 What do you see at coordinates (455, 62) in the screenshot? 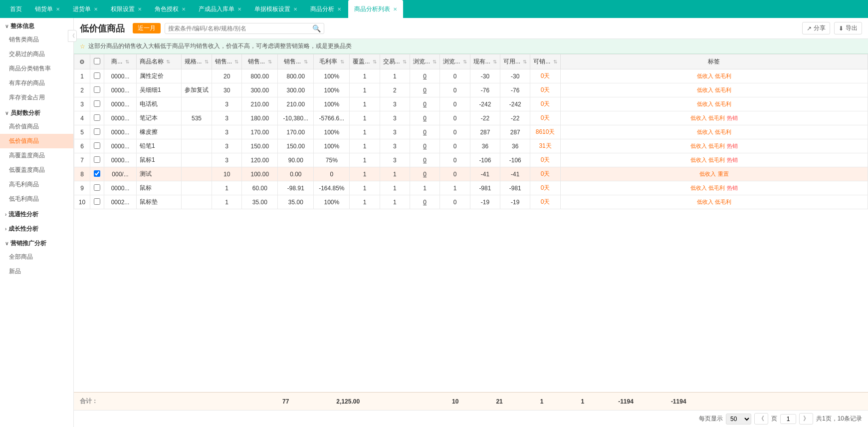
I see `col-views2-header: 浏览... ⇅` at bounding box center [455, 62].